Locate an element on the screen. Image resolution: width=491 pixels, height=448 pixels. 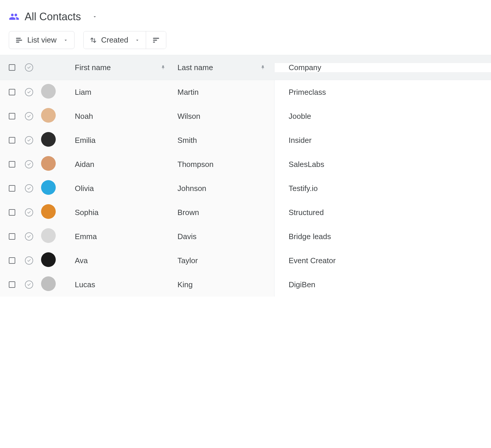
last-name: Smith is located at coordinates (187, 140).